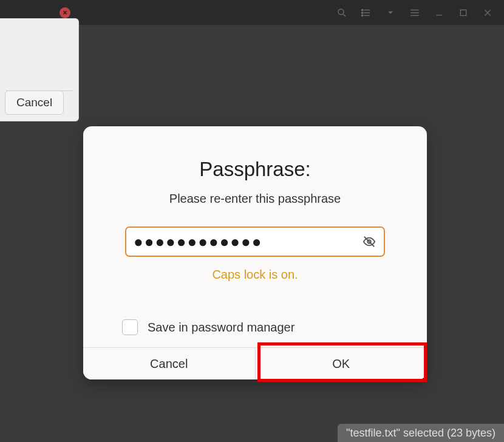  What do you see at coordinates (390, 13) in the screenshot?
I see `chevron-down-icon` at bounding box center [390, 13].